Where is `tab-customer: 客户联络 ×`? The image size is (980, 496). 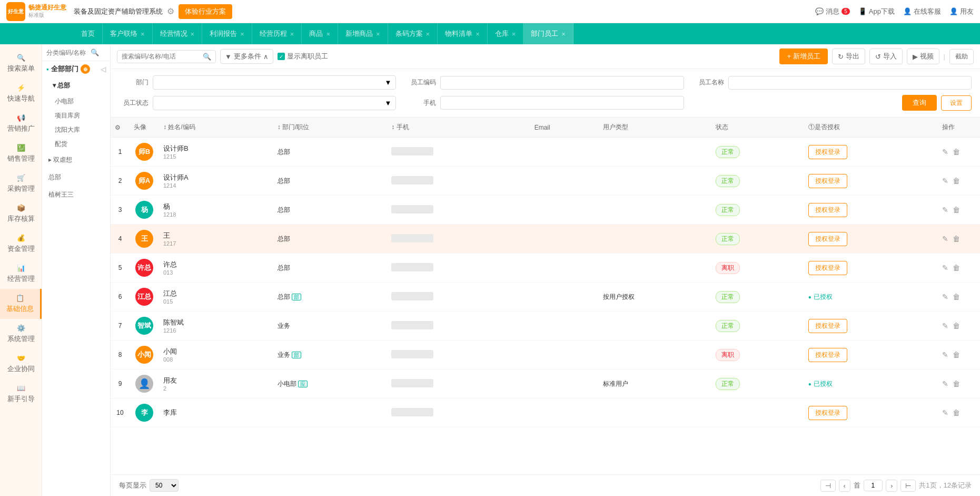
tab-customer: 客户联络 × is located at coordinates (127, 34).